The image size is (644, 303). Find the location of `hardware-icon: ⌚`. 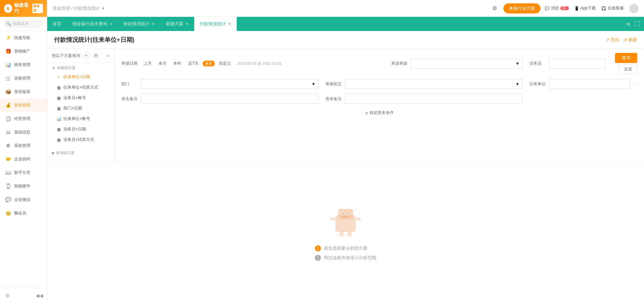

hardware-icon: ⌚ is located at coordinates (8, 186).